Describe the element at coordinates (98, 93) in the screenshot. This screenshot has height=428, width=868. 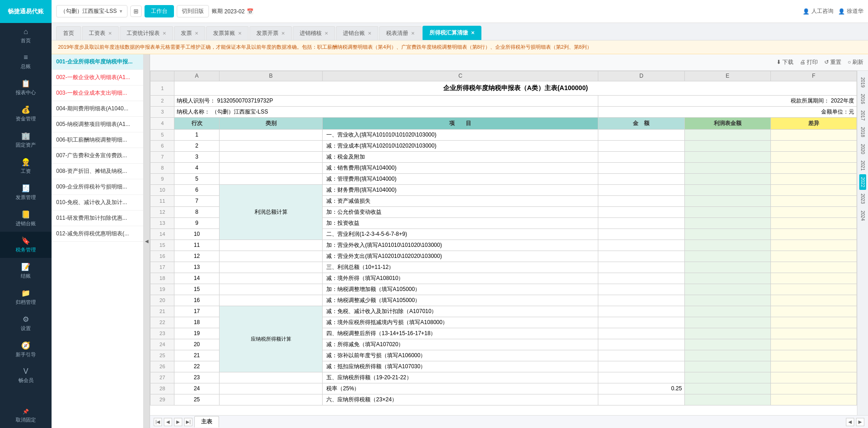
I see `form-item-003: 003-一般企业成本支出明细...` at that location.